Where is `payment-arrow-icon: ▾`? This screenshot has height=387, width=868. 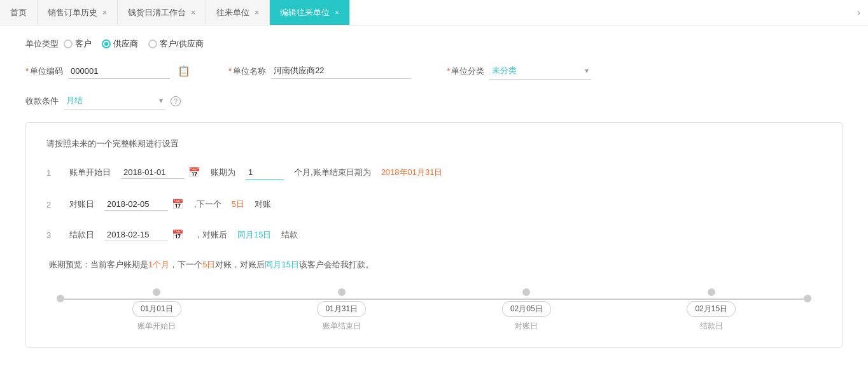
payment-arrow-icon: ▾ is located at coordinates (161, 101).